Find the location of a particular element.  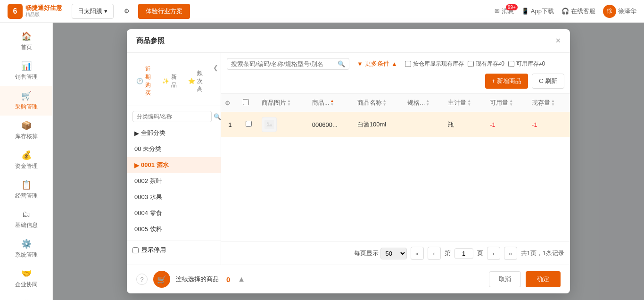

sidebar-item-enterprise: 🤝 企业协同 is located at coordinates (26, 278).